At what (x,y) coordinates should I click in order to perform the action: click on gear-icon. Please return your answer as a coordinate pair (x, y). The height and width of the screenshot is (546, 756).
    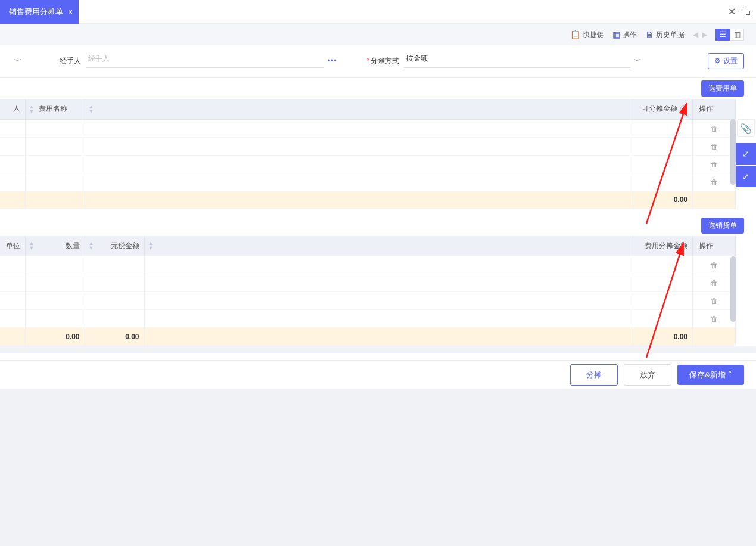
    Looking at the image, I should click on (717, 61).